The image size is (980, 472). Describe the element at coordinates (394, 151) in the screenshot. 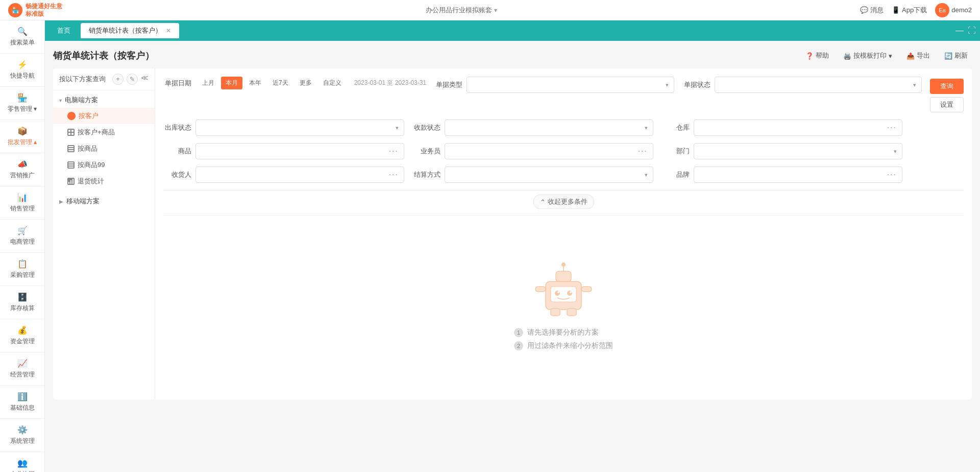

I see `goods-dots: ···` at that location.